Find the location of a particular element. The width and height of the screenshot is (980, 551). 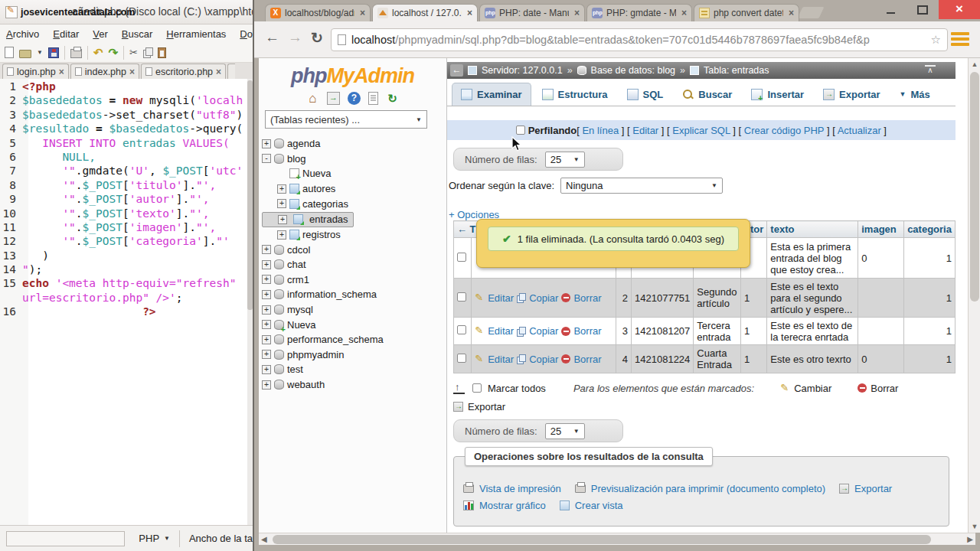

editor-tab-partial is located at coordinates (231, 71).